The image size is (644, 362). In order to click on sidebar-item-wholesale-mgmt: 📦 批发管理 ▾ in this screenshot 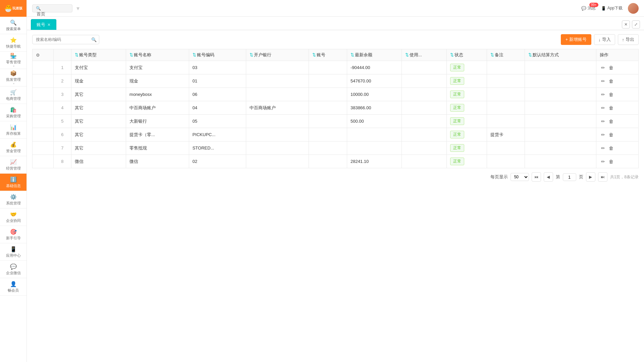, I will do `click(13, 78)`.